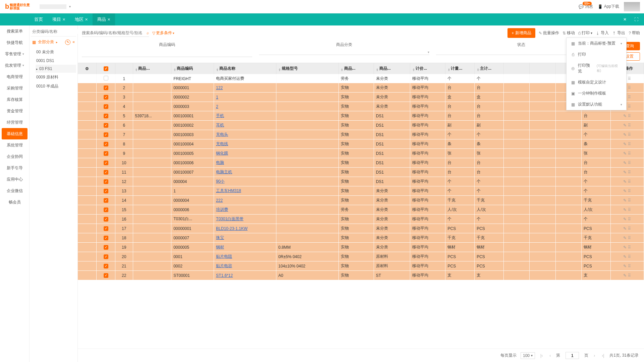  I want to click on batch-ops-button: ✎批量操作, so click(549, 33).